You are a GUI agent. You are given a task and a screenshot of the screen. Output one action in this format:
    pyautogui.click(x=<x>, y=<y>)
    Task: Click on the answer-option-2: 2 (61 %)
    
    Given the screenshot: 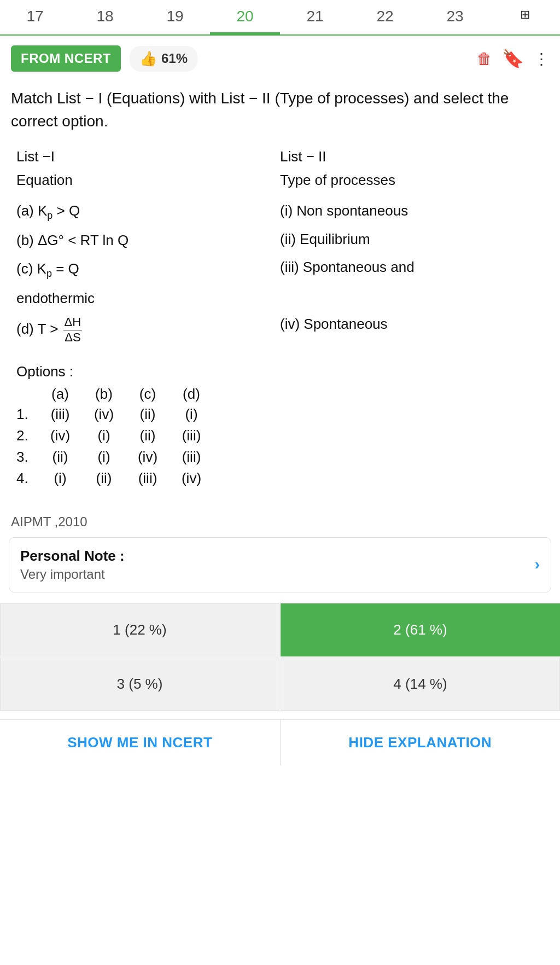 What is the action you would take?
    pyautogui.click(x=420, y=630)
    